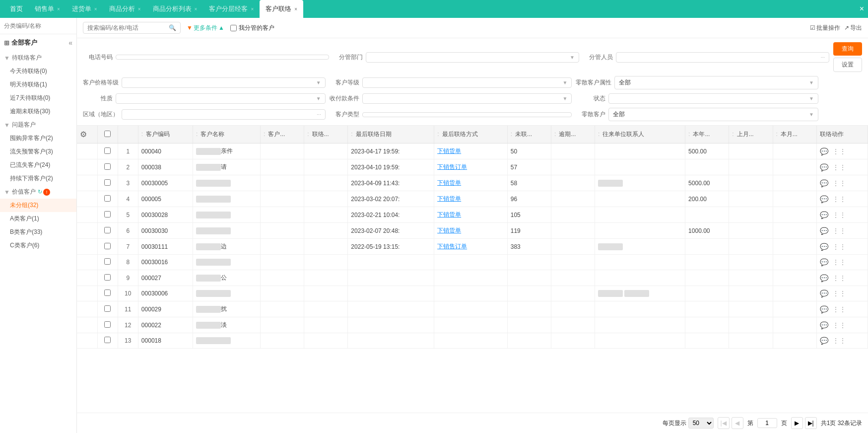 Image resolution: width=868 pixels, height=433 pixels. Describe the element at coordinates (175, 9) in the screenshot. I see `tab-analysis-list: 商品分析列表 ×` at that location.